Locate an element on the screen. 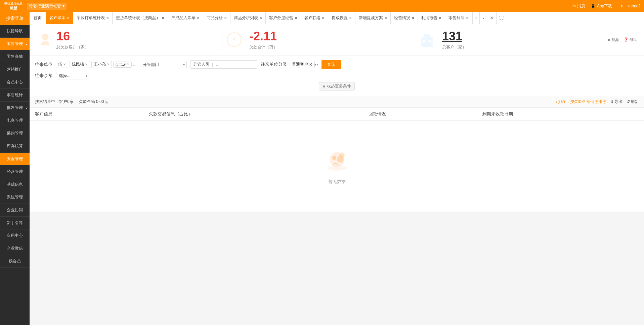 This screenshot has width=644, height=325. sidebar-item-operations: 经营管理 is located at coordinates (15, 172).